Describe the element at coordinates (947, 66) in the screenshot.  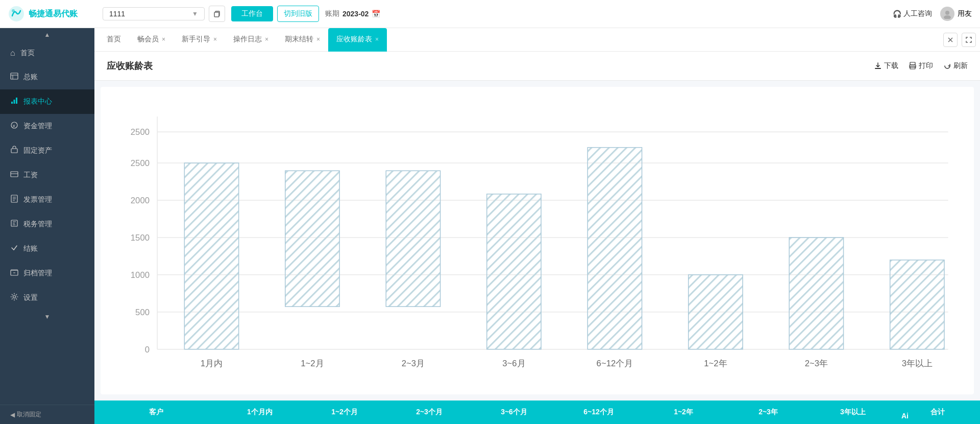
I see `refresh-icon` at that location.